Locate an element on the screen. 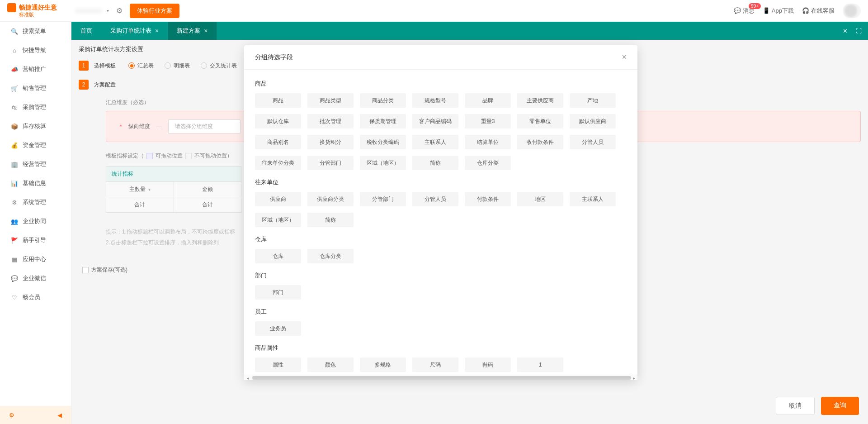 The width and height of the screenshot is (868, 424). field-chip: 多规格 is located at coordinates (383, 365).